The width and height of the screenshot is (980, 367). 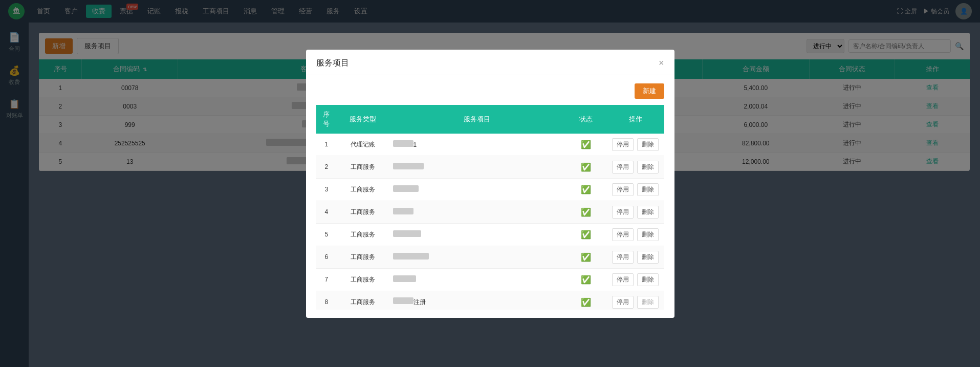 I want to click on modal-col-header-status: 状态, so click(x=586, y=119).